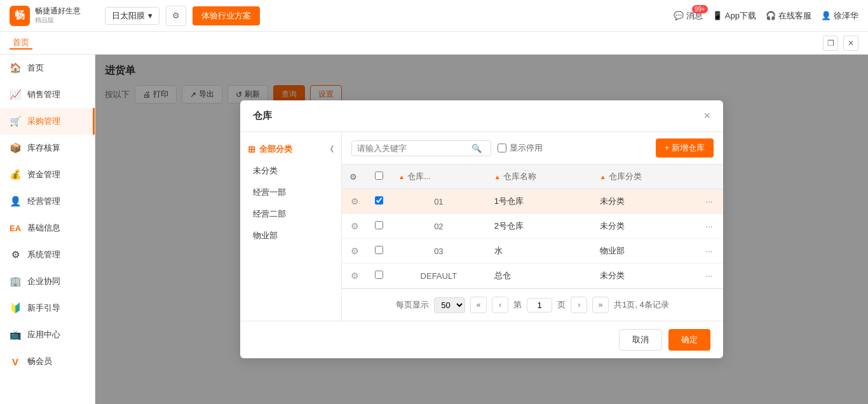  I want to click on window-controls: ❒ ✕, so click(841, 43).